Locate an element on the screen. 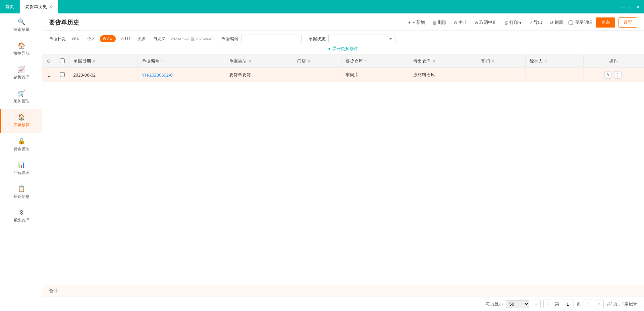 The height and width of the screenshot is (311, 644). sort-doc-no-icon: ⇅ is located at coordinates (162, 61).